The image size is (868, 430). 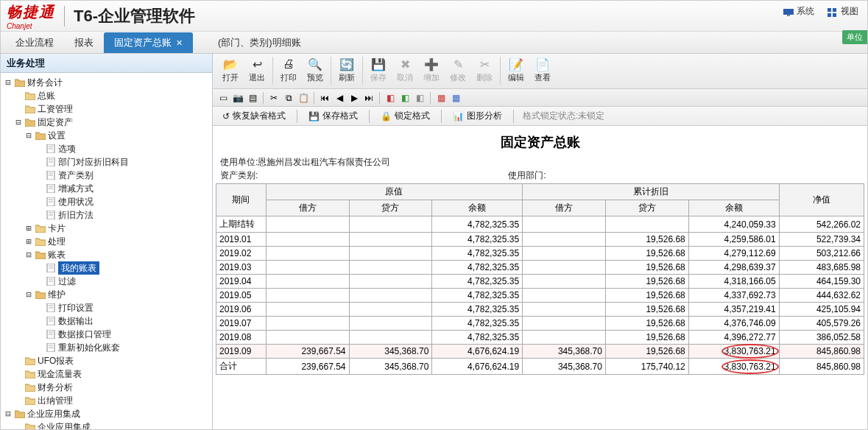 What do you see at coordinates (149, 43) in the screenshot?
I see `tab-fa-ledger: 固定资产总账 ✕` at bounding box center [149, 43].